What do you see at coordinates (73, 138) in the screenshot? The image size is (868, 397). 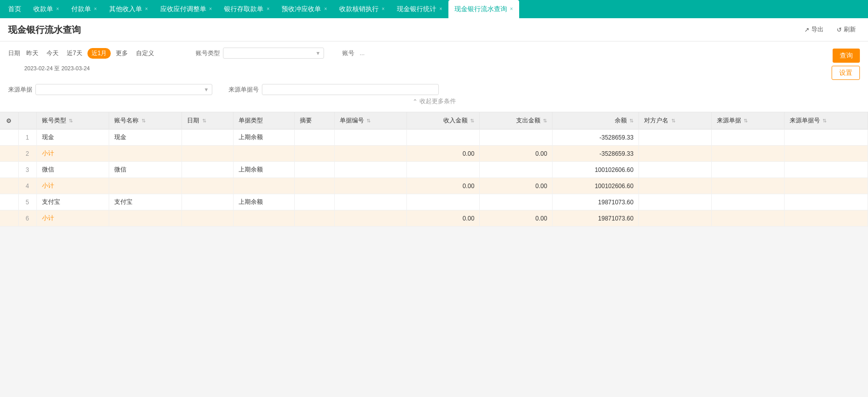 I see `td-account-type: 现金` at bounding box center [73, 138].